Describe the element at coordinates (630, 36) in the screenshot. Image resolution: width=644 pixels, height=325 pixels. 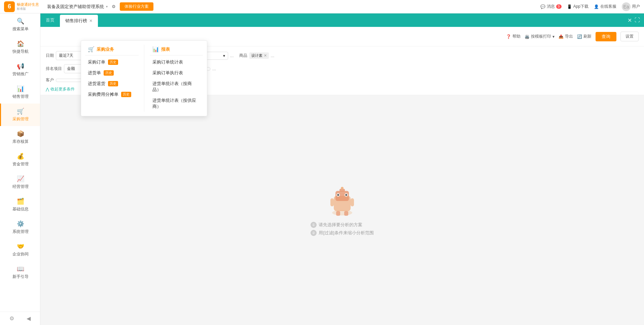
I see `settings-button: 设置` at that location.